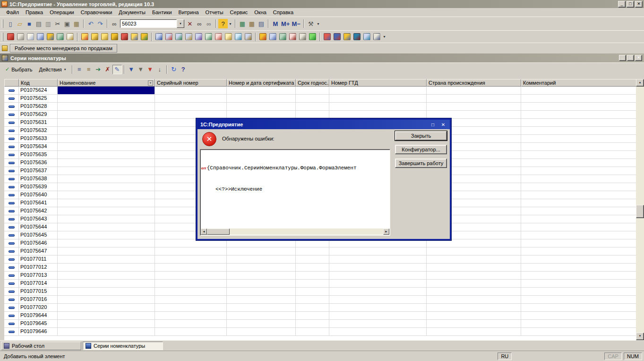 This screenshot has height=361, width=644. I want to click on table-icon: ▦, so click(242, 24).